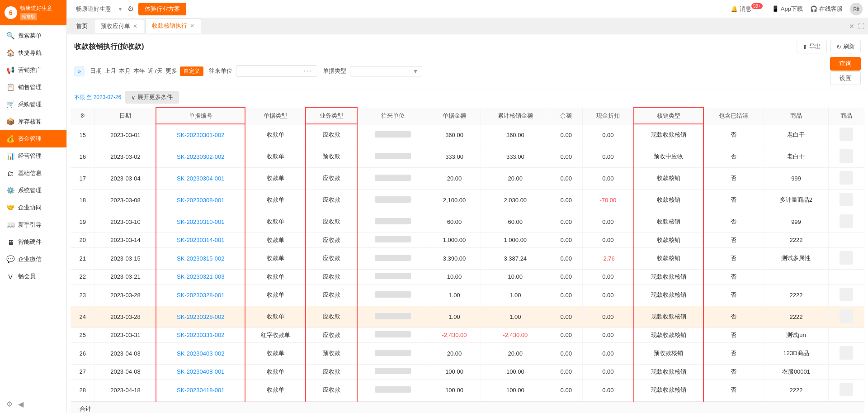 The height and width of the screenshot is (413, 868). I want to click on filter-custom-button: 自定义, so click(192, 71).